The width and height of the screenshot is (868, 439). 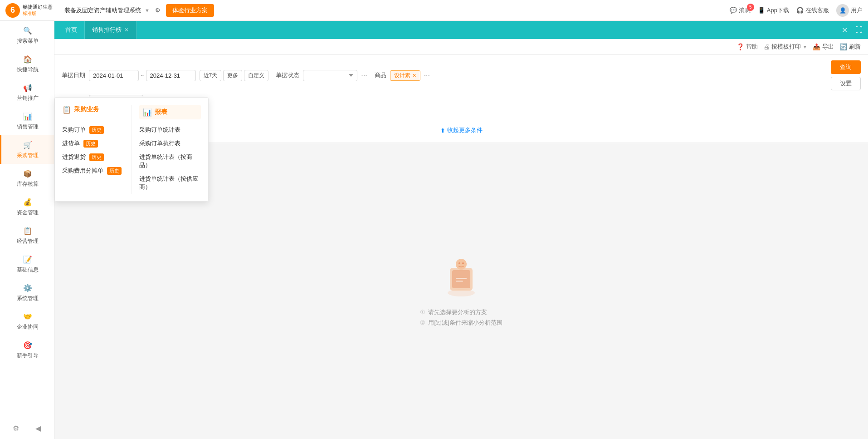 What do you see at coordinates (843, 10) in the screenshot?
I see `user-avatar: 👤` at bounding box center [843, 10].